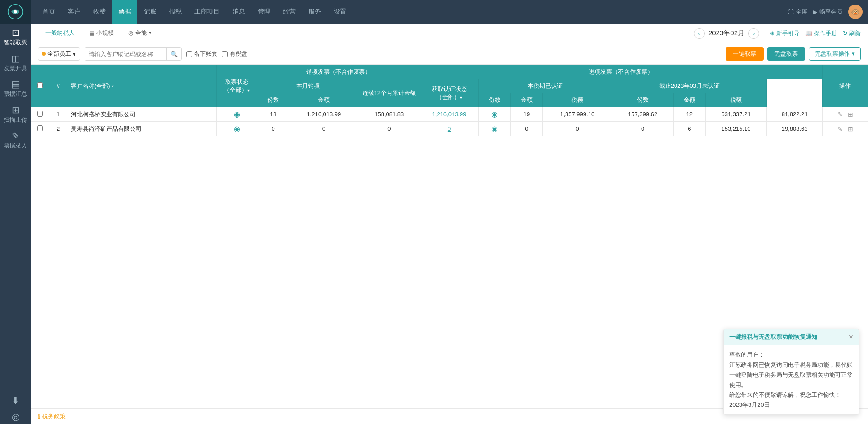  What do you see at coordinates (754, 33) in the screenshot?
I see `next-month-btn: ›` at bounding box center [754, 33].